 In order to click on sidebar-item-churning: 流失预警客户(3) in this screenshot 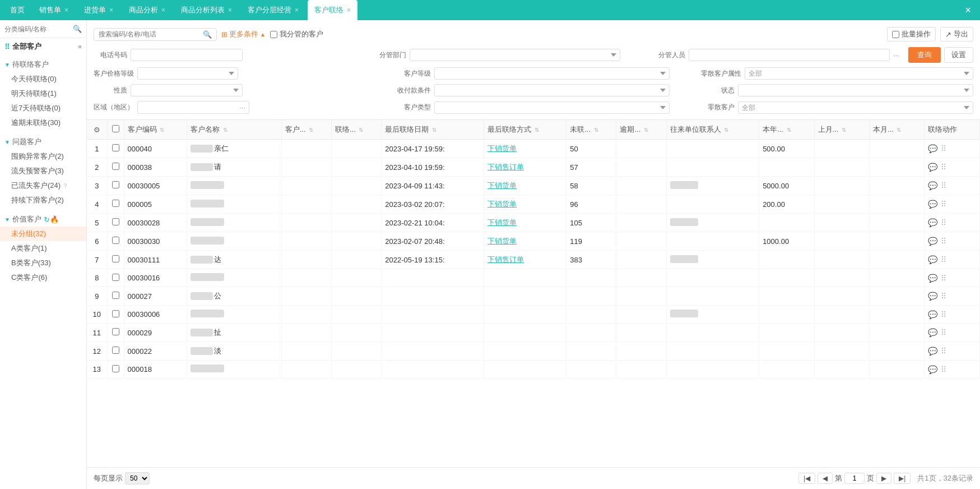, I will do `click(43, 171)`.